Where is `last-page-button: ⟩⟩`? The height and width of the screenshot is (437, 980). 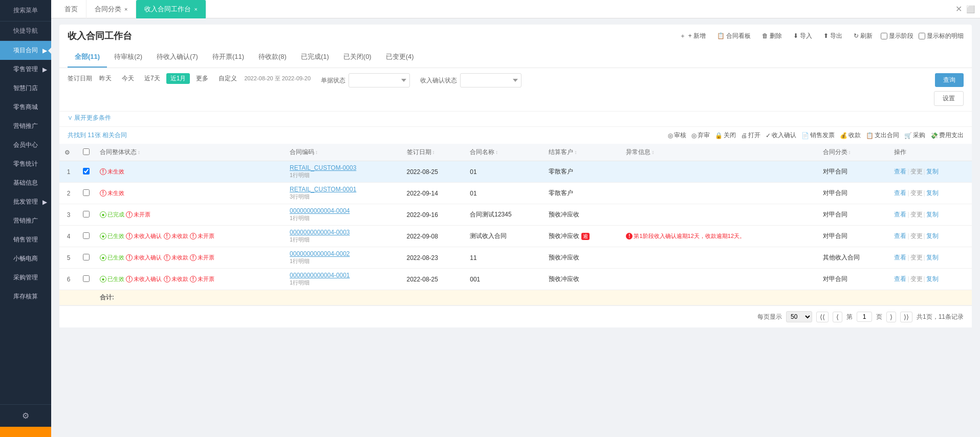 last-page-button: ⟩⟩ is located at coordinates (906, 317).